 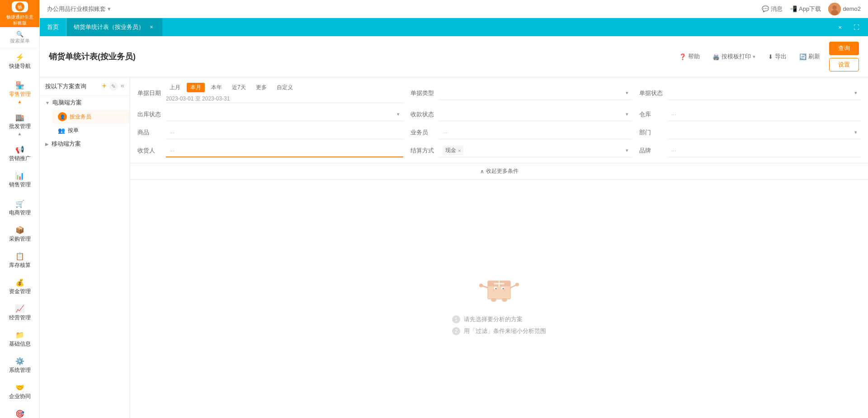 I want to click on basic-info-icon: 📁, so click(x=20, y=335).